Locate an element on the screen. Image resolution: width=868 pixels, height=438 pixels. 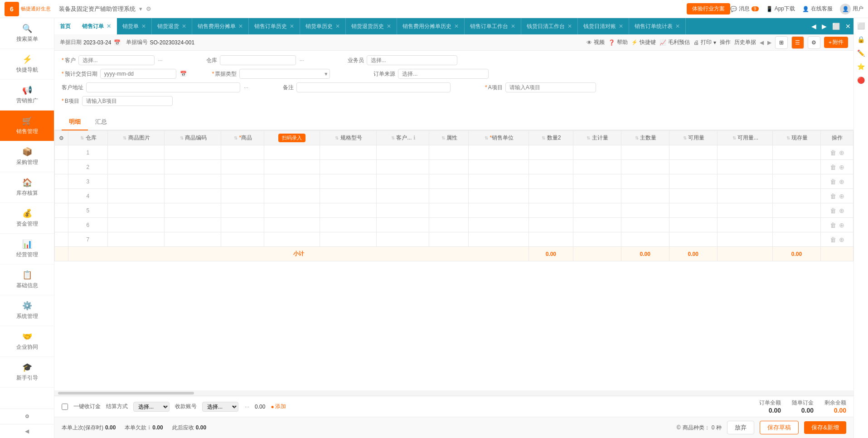
project-b-input is located at coordinates (127, 101).